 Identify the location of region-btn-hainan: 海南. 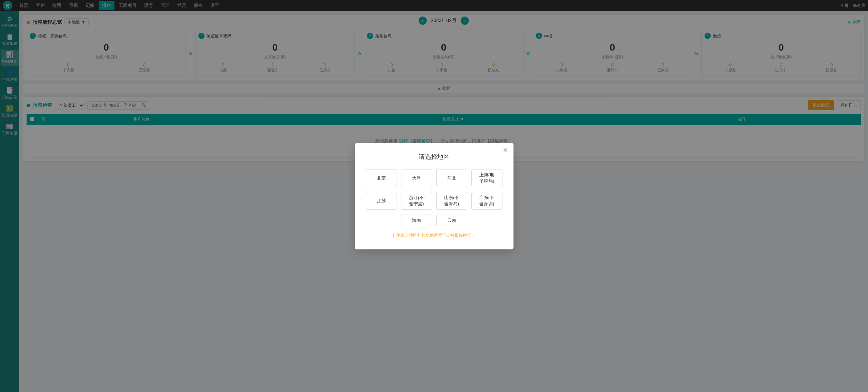
(417, 220).